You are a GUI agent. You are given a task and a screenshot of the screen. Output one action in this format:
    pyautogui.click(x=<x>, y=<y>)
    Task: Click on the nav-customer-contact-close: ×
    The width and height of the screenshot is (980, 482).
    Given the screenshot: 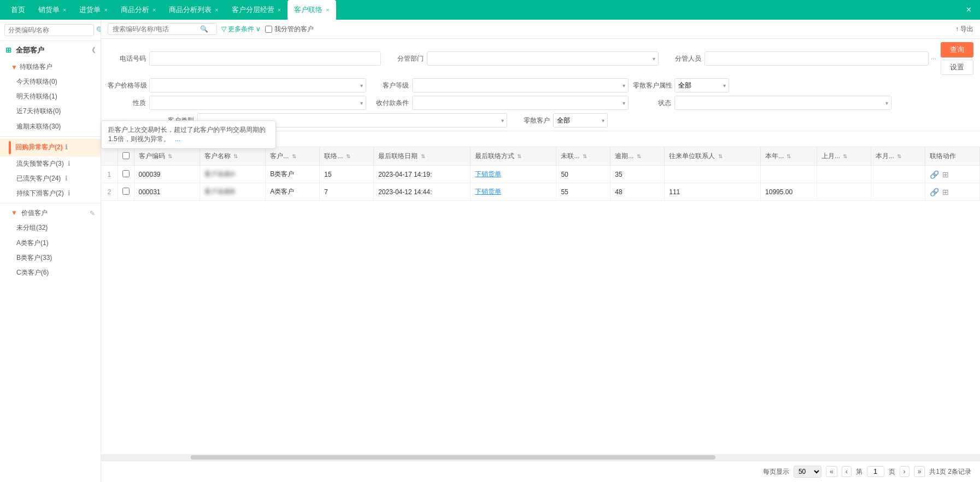 What is the action you would take?
    pyautogui.click(x=327, y=10)
    